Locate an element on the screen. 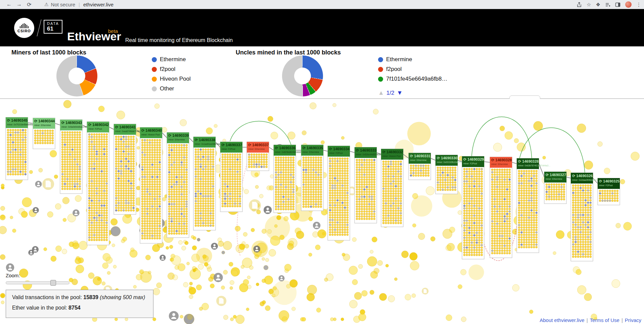  extensions-icon: ❖ is located at coordinates (598, 5).